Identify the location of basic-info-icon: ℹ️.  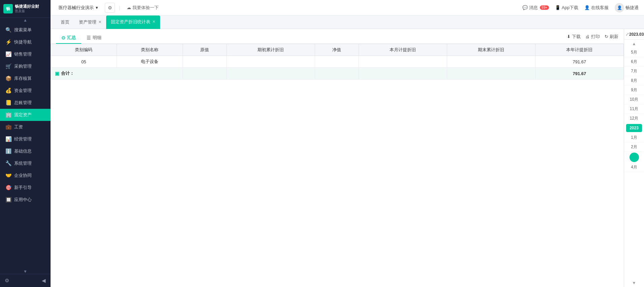
(8, 151).